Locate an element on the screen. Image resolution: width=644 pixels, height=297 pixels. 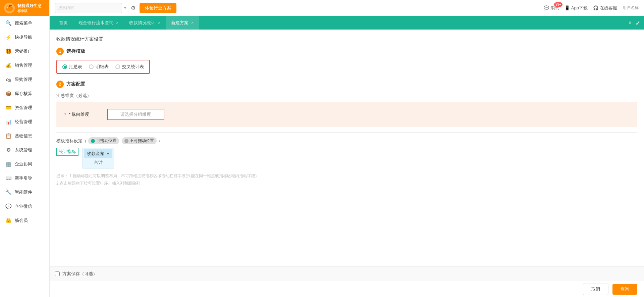
section1-num: 1 is located at coordinates (60, 51).